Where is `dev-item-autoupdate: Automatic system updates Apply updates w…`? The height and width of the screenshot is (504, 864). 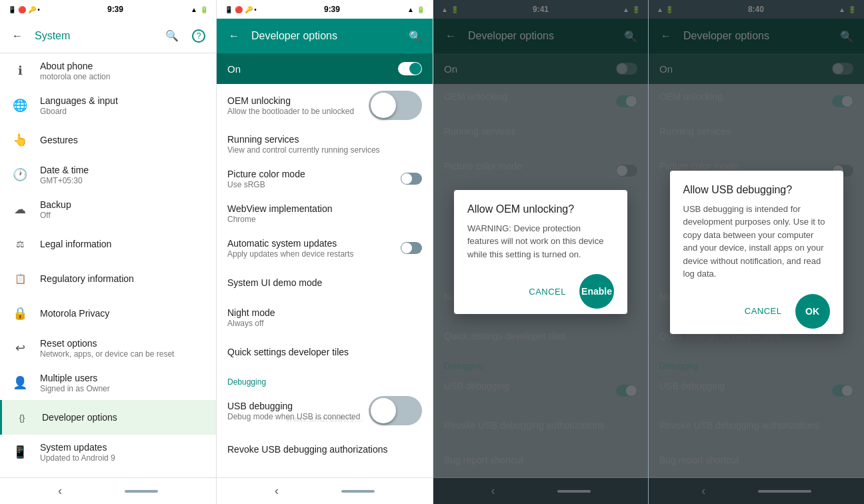 dev-item-autoupdate: Automatic system updates Apply updates w… is located at coordinates (325, 248).